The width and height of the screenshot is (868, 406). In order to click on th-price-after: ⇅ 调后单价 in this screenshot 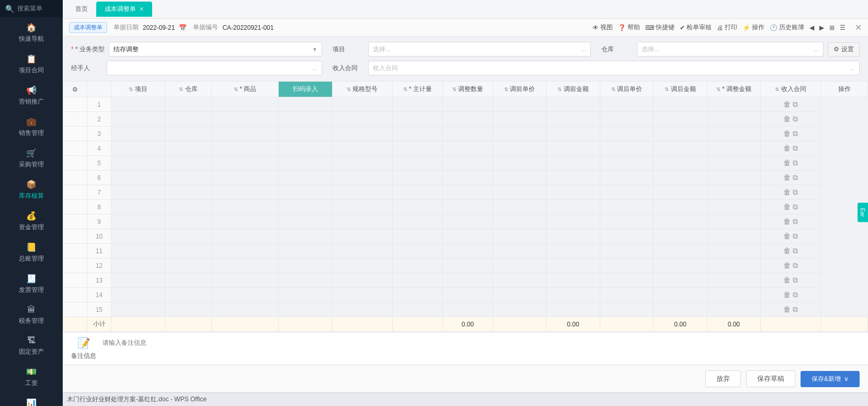, I will do `click(626, 89)`.